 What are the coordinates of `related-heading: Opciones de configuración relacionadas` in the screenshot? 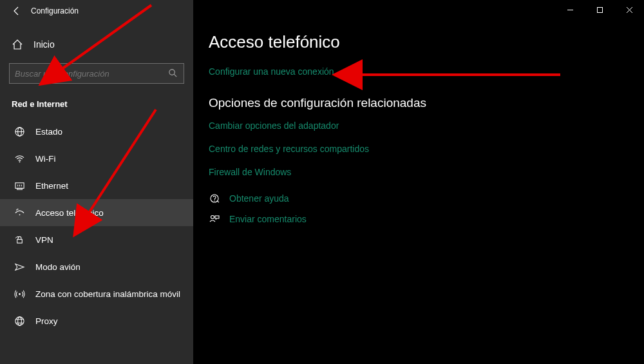 It's located at (423, 103).